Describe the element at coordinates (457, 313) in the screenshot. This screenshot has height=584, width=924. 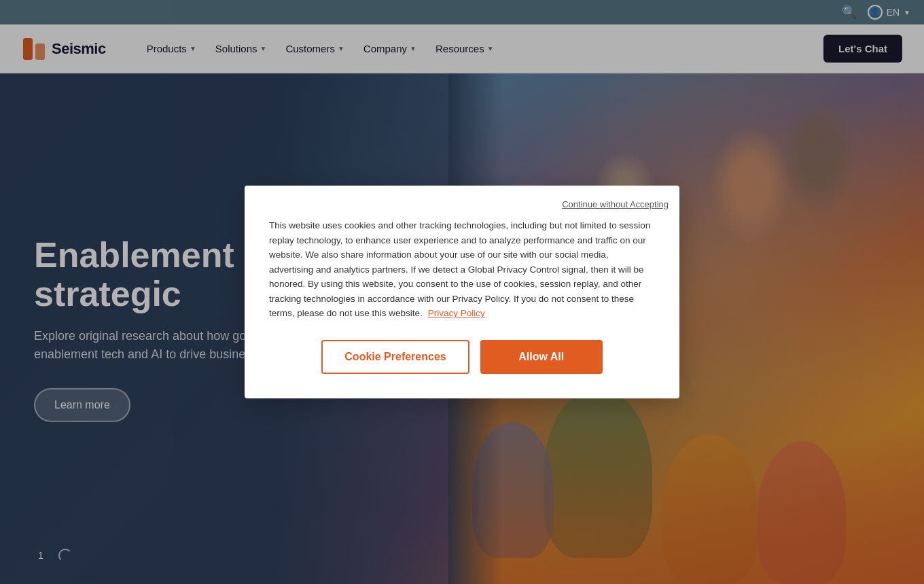
I see `privacy-policy-link: Privacy Policy` at that location.